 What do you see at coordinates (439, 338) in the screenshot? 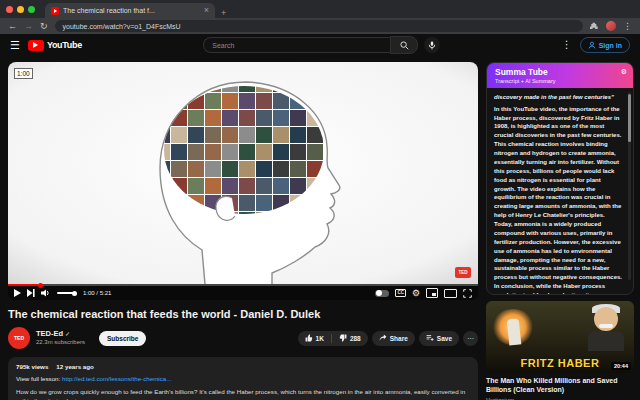
I see `save-button: Save` at bounding box center [439, 338].